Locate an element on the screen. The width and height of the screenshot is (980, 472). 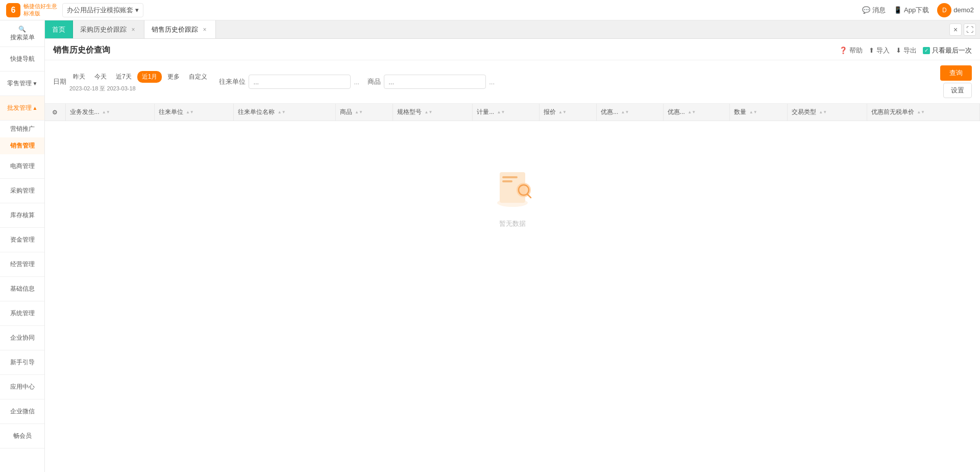
export-button: ⬇ 导出 is located at coordinates (906, 51).